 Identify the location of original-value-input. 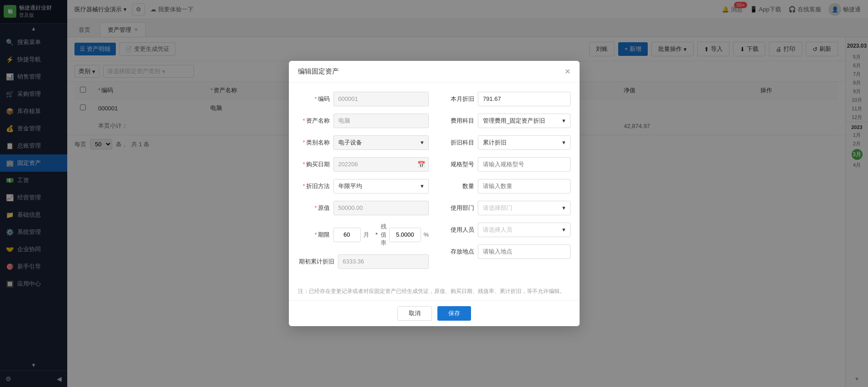
(382, 208).